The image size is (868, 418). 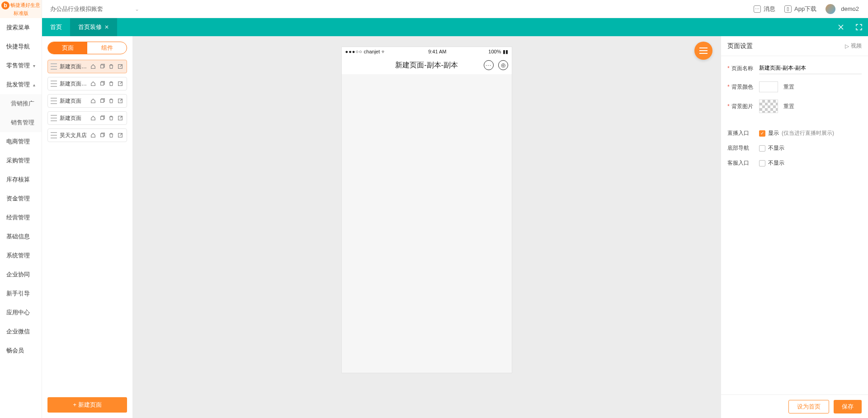 What do you see at coordinates (841, 27) in the screenshot?
I see `close-all-button` at bounding box center [841, 27].